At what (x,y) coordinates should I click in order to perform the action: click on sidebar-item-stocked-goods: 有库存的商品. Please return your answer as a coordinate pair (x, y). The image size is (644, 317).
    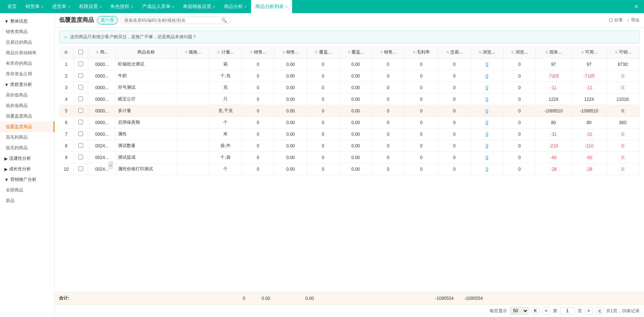
    Looking at the image, I should click on (27, 63).